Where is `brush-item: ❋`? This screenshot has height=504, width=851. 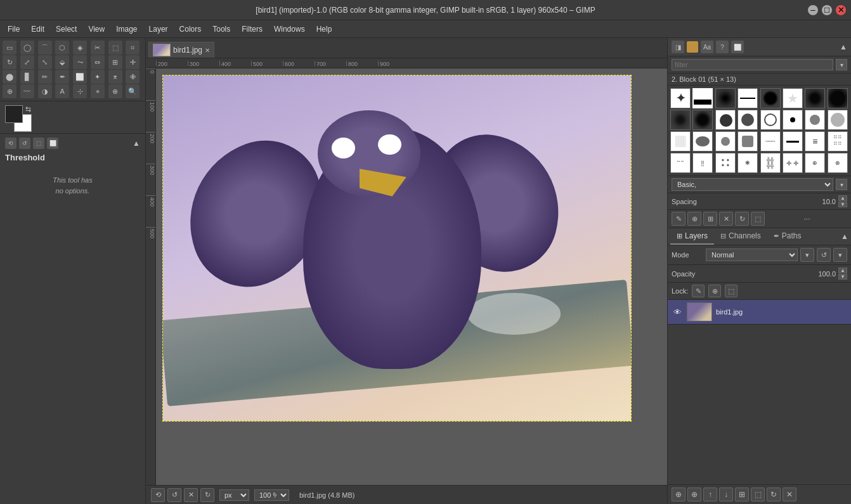 brush-item: ❋ is located at coordinates (748, 163).